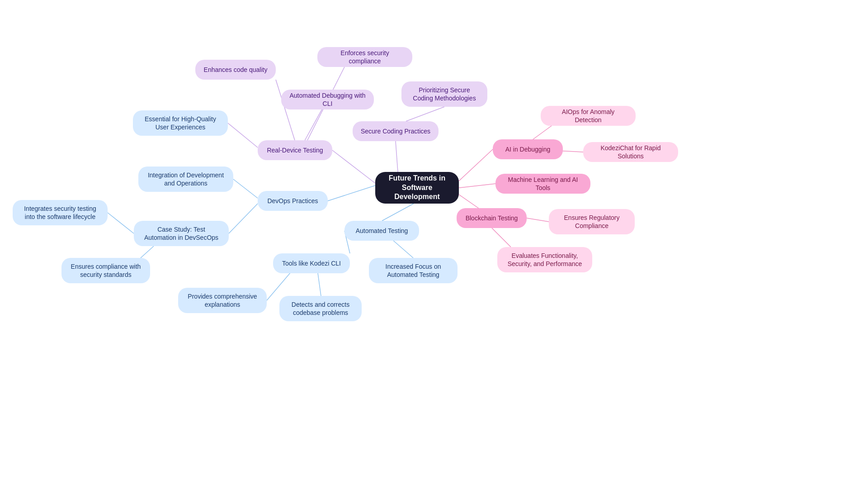 The height and width of the screenshot is (490, 868). Describe the element at coordinates (417, 188) in the screenshot. I see `center-node: Future Trends in Software Development` at that location.